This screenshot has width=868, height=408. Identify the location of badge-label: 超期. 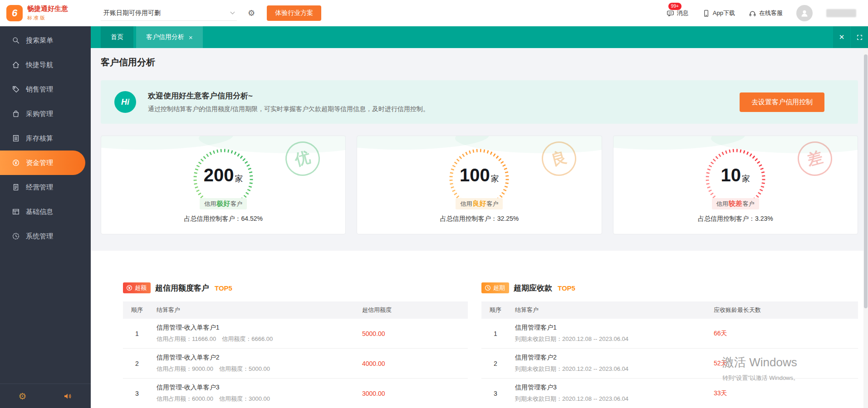
(499, 288).